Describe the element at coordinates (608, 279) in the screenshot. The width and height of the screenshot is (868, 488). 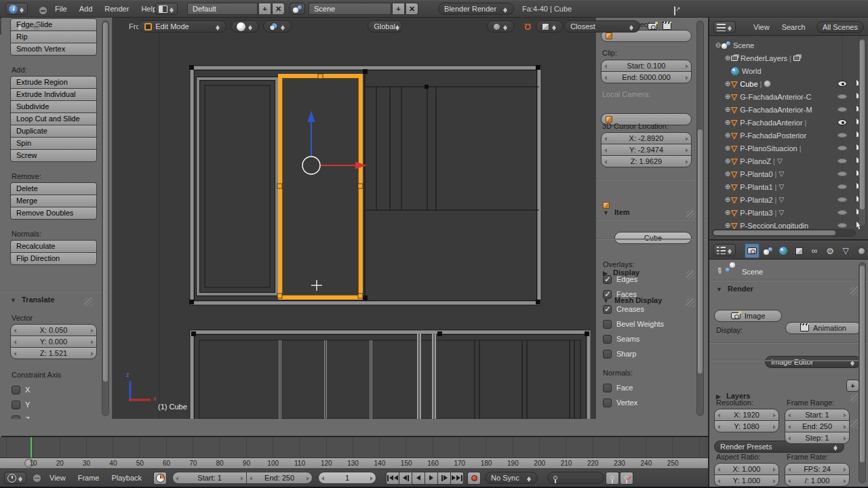
I see `overlay-edges` at that location.